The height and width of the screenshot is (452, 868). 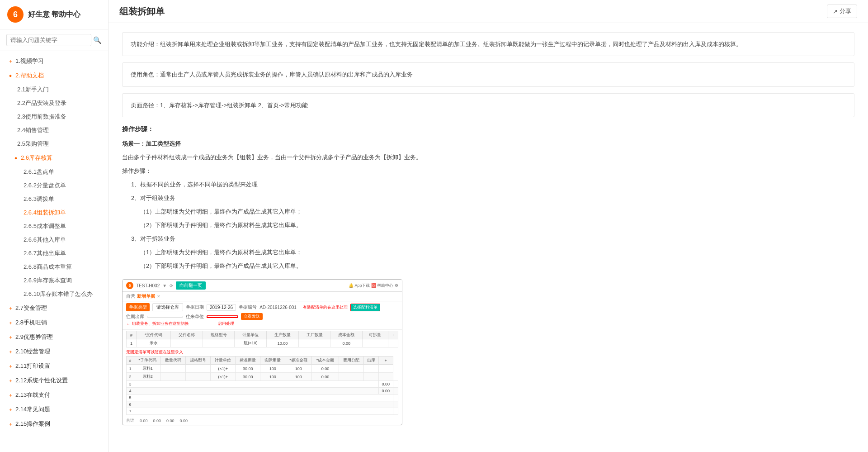 What do you see at coordinates (191, 285) in the screenshot?
I see `ss-prev-page-btn: 向前翻一页` at bounding box center [191, 285].